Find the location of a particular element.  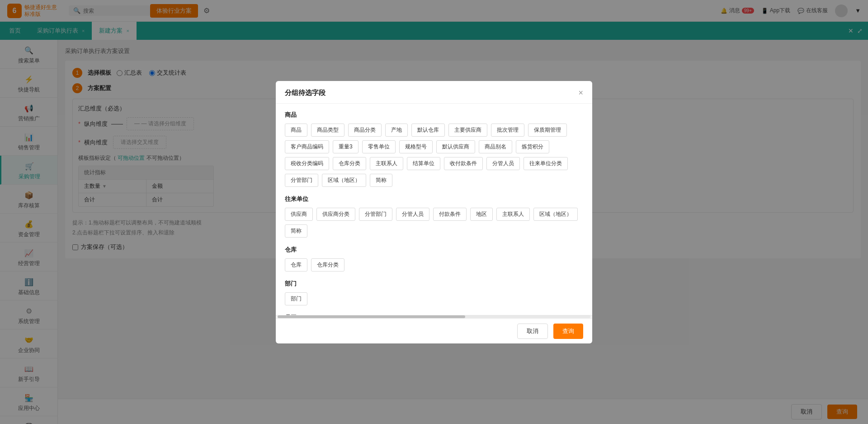

field-tag-0-9: 重量3 is located at coordinates (345, 147).